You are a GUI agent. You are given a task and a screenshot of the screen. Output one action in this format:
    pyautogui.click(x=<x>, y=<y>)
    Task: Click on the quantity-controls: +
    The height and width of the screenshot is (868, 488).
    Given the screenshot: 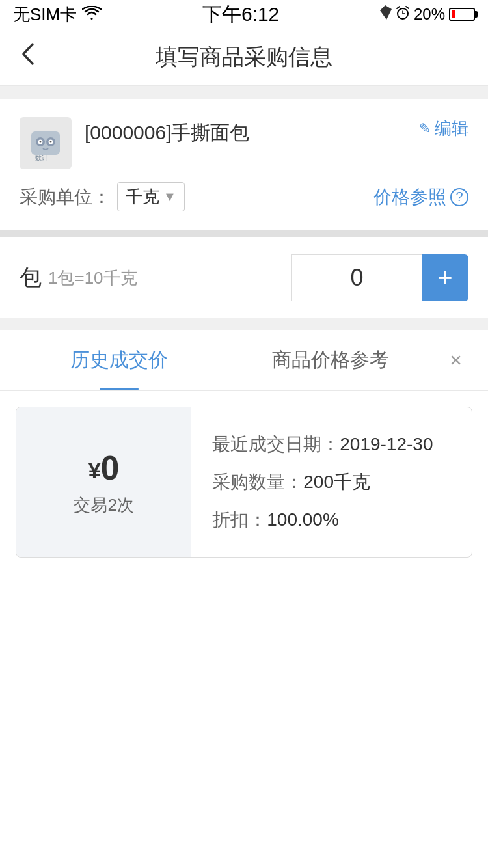 What is the action you would take?
    pyautogui.click(x=380, y=278)
    